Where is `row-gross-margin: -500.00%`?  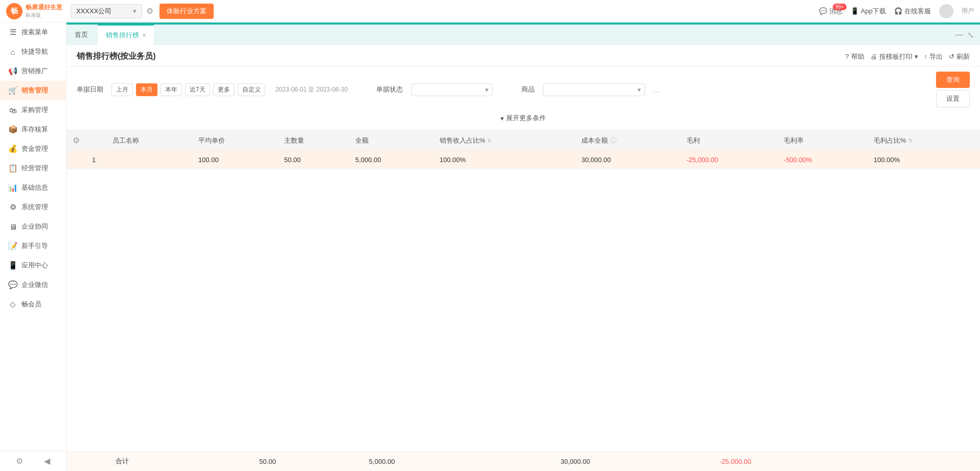
row-gross-margin: -500.00% is located at coordinates (823, 160).